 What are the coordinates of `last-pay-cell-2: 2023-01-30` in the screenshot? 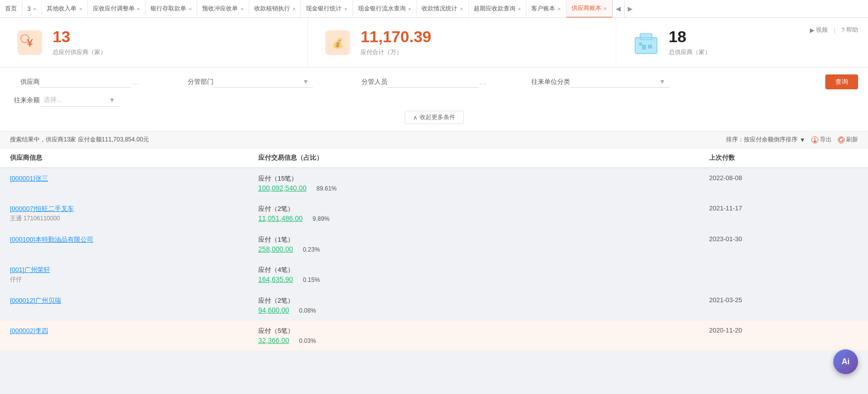 It's located at (784, 239).